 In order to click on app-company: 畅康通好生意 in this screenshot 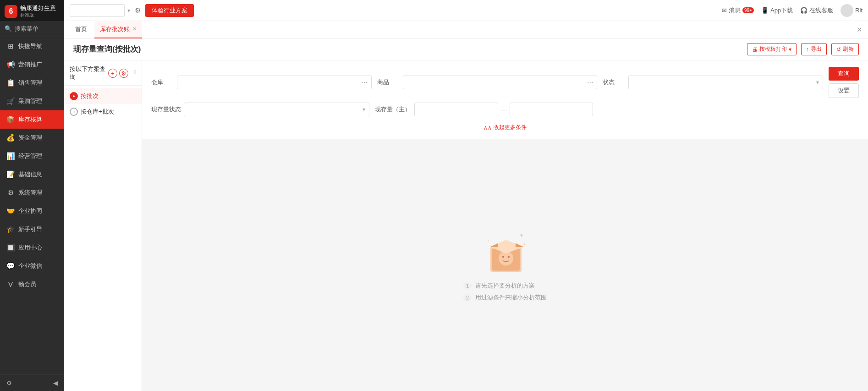, I will do `click(38, 8)`.